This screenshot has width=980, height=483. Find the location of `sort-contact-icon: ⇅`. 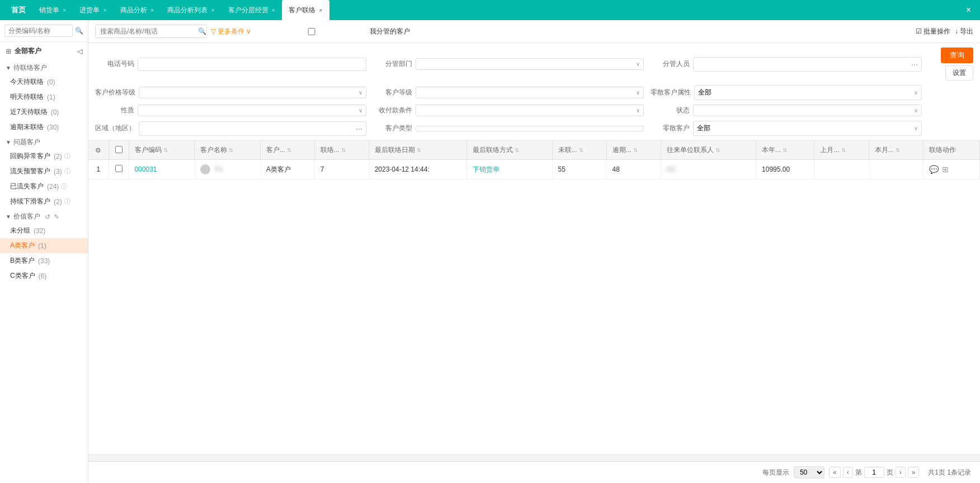

sort-contact-icon: ⇅ is located at coordinates (343, 150).